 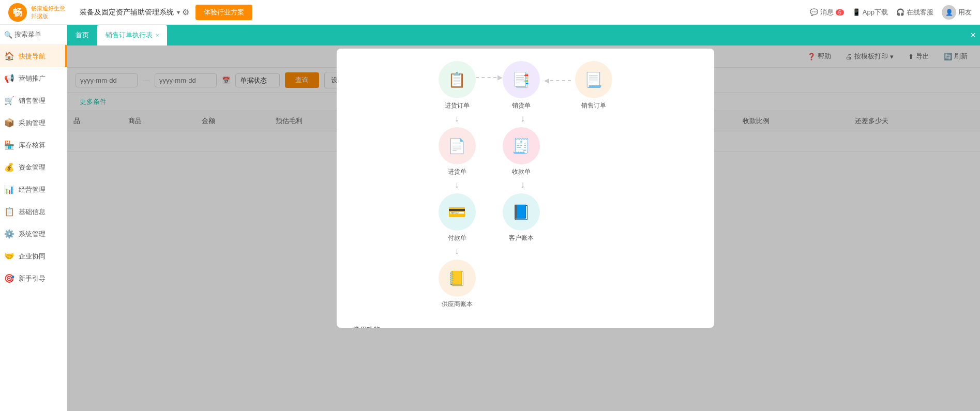 What do you see at coordinates (42, 12) in the screenshot?
I see `logo-area: 畅 畅康通好生意邦据版` at bounding box center [42, 12].